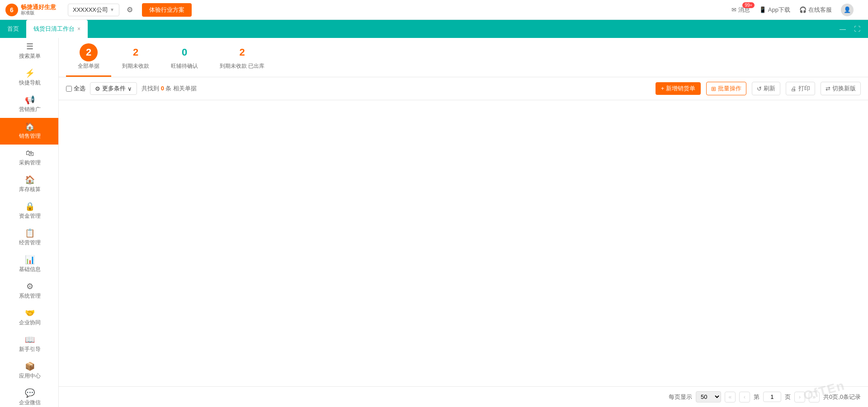 This screenshot has width=868, height=407. What do you see at coordinates (30, 190) in the screenshot?
I see `sidebar-label-inventory: 库存核算` at bounding box center [30, 190].